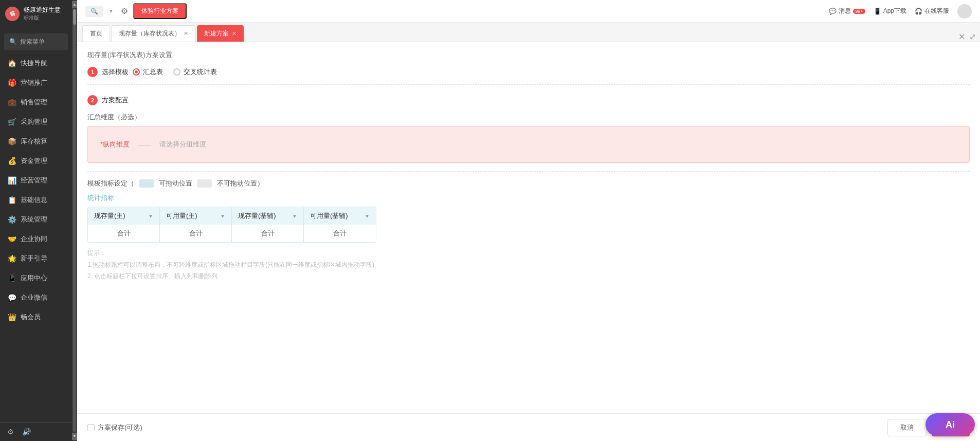 The width and height of the screenshot is (980, 441). What do you see at coordinates (36, 278) in the screenshot?
I see `sidebar-item-apps: 📱 应用中心` at bounding box center [36, 278].